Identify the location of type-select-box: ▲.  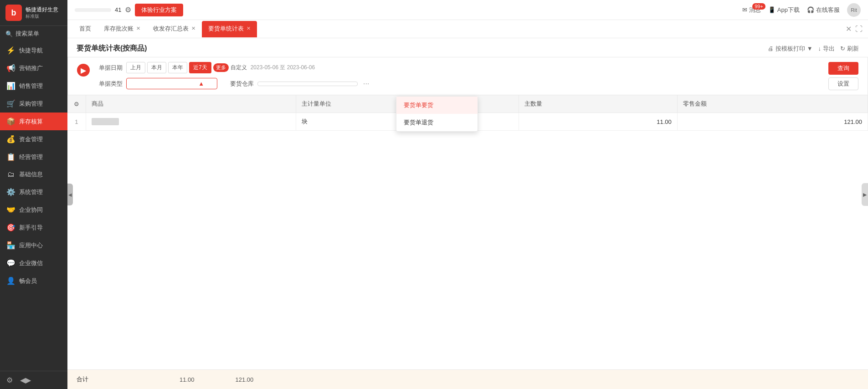
(172, 84).